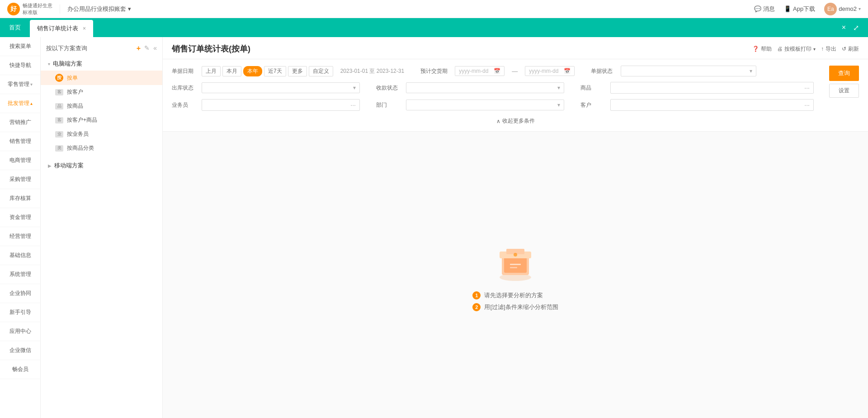 The height and width of the screenshot is (418, 868). I want to click on customer-more-icon: ···, so click(807, 105).